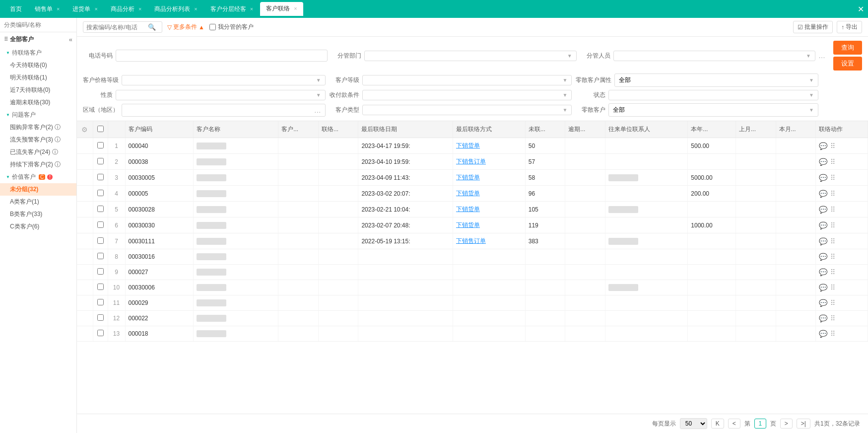 Image resolution: width=868 pixels, height=433 pixels. What do you see at coordinates (760, 424) in the screenshot?
I see `current-page: 1` at bounding box center [760, 424].